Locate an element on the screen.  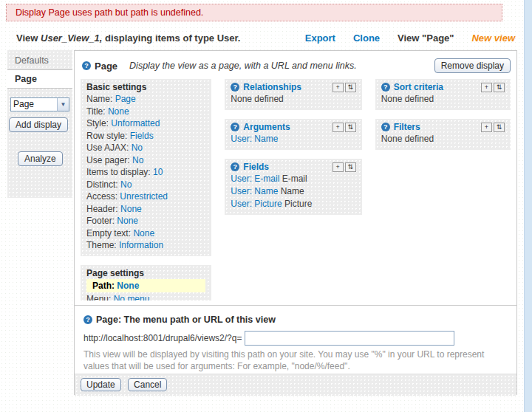
fields-title: Fields is located at coordinates (256, 167).